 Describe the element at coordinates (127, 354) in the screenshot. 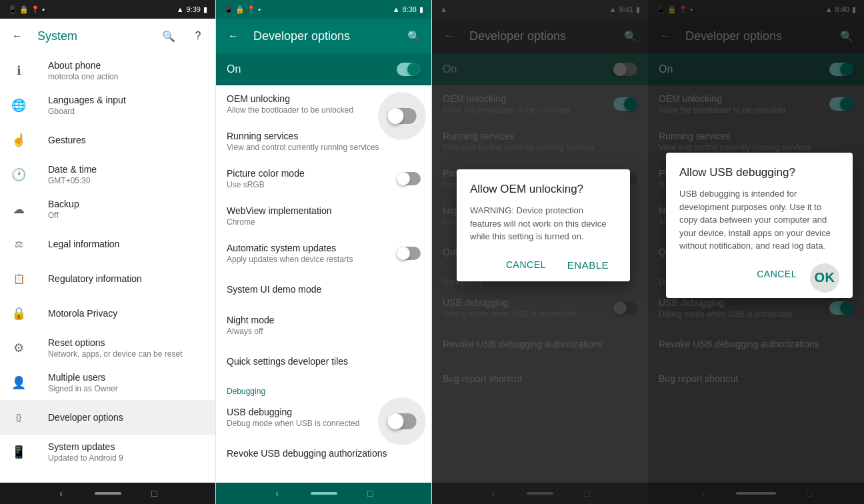

I see `reset-subtitle: Network, apps, or device can be reset` at that location.